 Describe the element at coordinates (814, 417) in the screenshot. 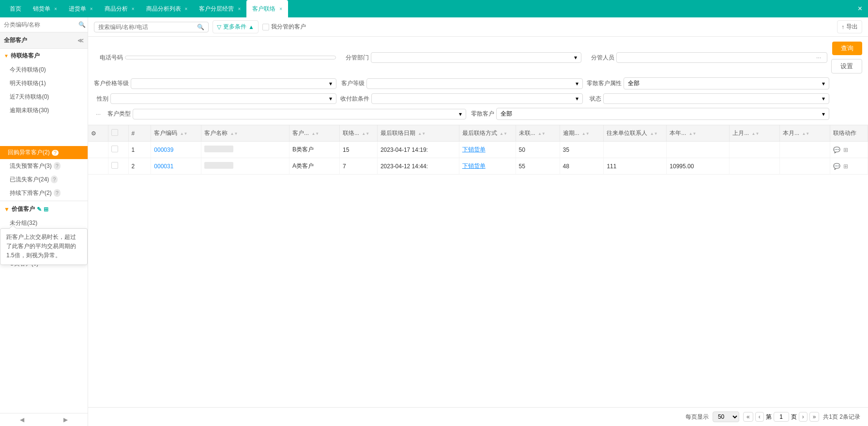

I see `last-page-button: »` at that location.